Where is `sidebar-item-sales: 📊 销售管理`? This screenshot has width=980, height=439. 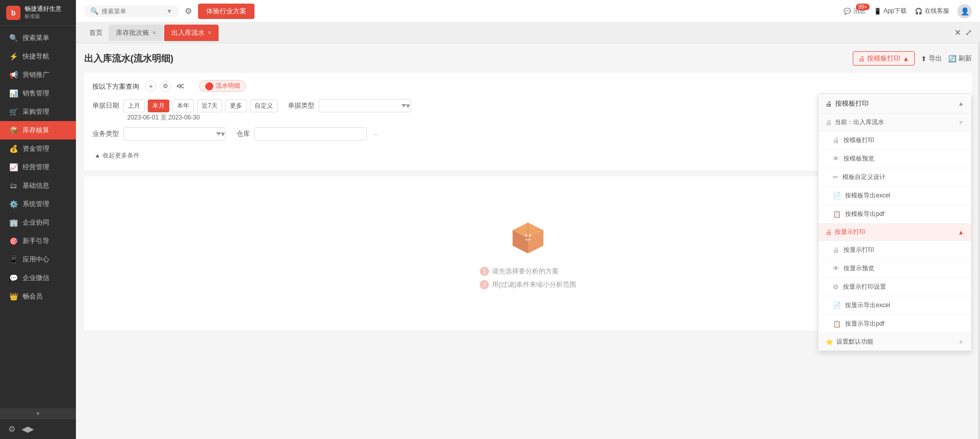
sidebar-item-sales: 📊 销售管理 is located at coordinates (38, 93).